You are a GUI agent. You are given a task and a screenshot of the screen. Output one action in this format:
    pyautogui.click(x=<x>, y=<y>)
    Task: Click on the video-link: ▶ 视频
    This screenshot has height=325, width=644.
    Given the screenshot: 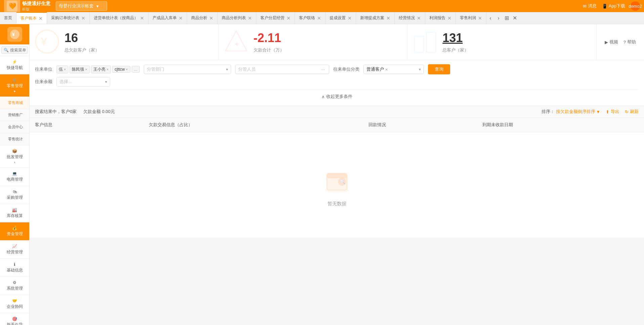 What is the action you would take?
    pyautogui.click(x=611, y=42)
    